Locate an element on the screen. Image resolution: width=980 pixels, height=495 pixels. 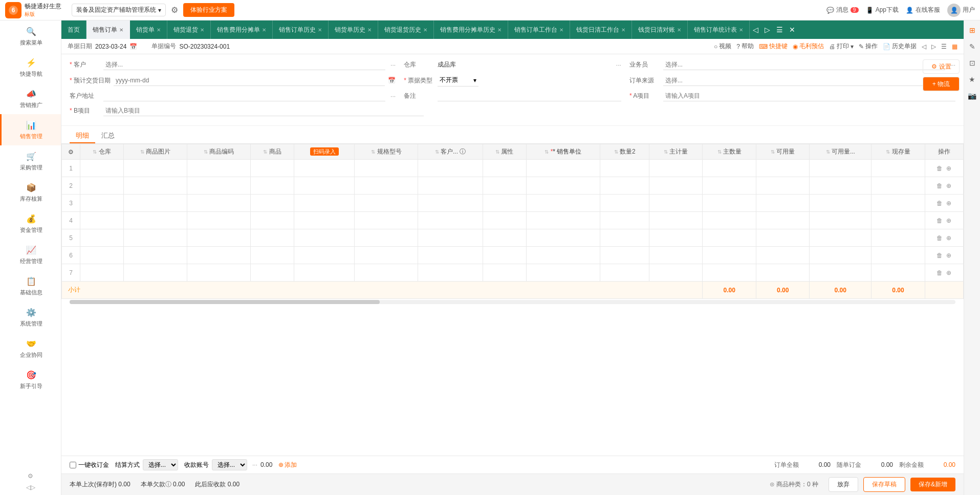
right-panel-icon-2: ✎ is located at coordinates (972, 47).